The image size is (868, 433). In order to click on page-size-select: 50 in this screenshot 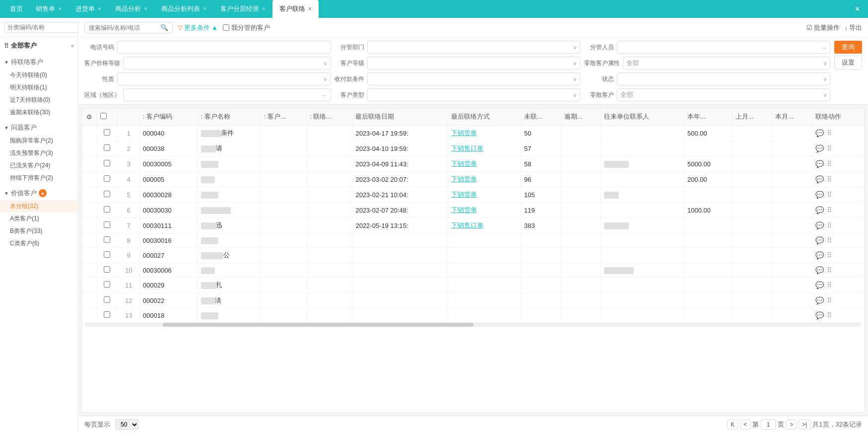, I will do `click(127, 425)`.